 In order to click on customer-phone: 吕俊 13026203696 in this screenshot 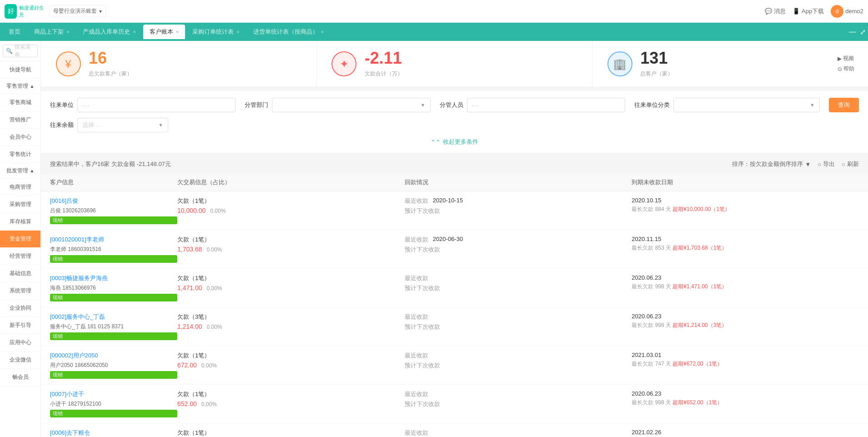, I will do `click(114, 211)`.